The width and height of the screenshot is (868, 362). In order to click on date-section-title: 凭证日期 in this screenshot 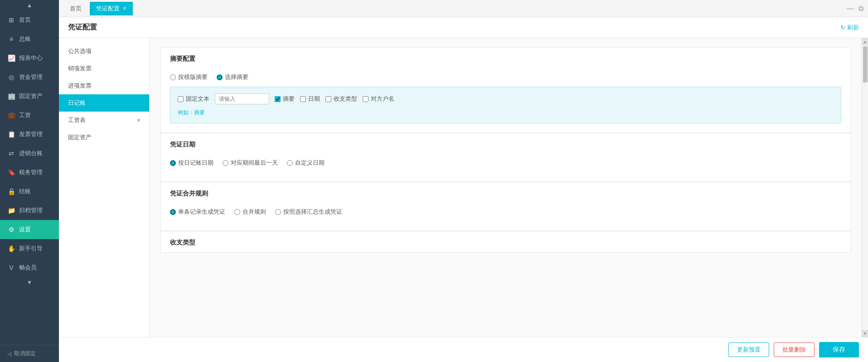, I will do `click(506, 144)`.